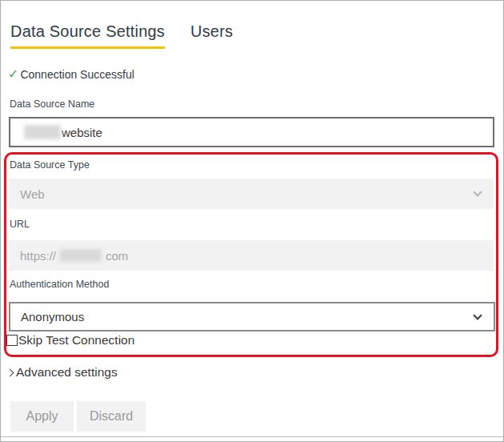 The height and width of the screenshot is (442, 504). What do you see at coordinates (70, 340) in the screenshot?
I see `skip-test-connection-row: Skip Test Connection` at bounding box center [70, 340].